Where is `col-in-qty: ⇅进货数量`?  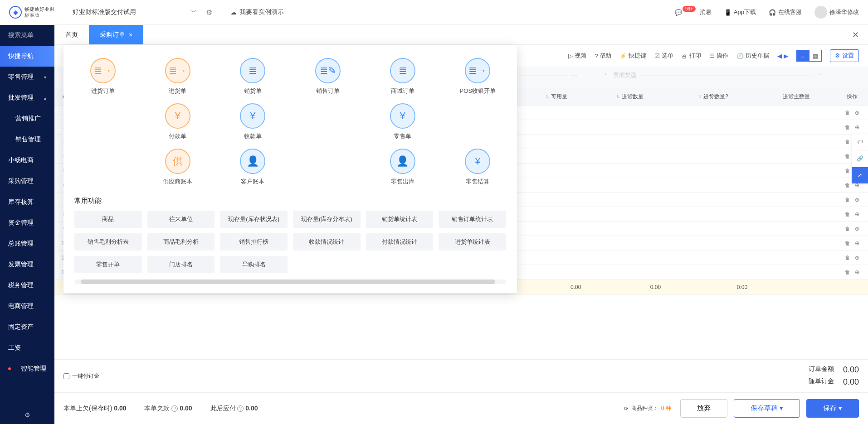 col-in-qty: ⇅进货数量 is located at coordinates (630, 97).